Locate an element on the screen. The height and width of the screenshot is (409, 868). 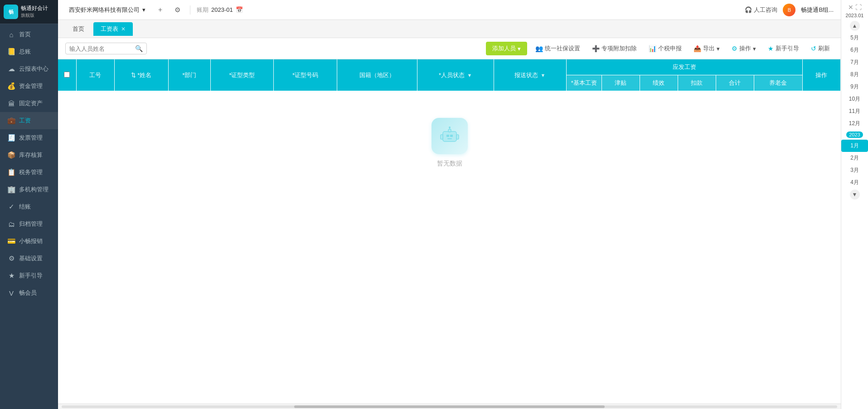
sidebar-item-salary: 💼 工资 is located at coordinates (29, 121).